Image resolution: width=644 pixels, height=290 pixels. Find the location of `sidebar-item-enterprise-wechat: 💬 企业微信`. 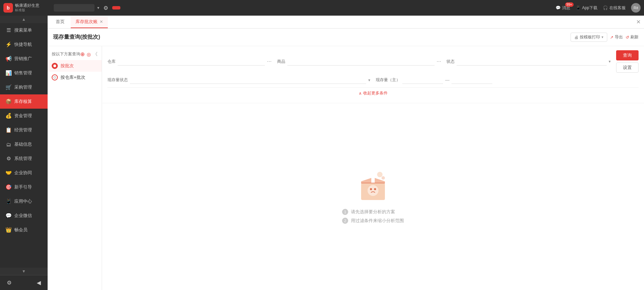

sidebar-item-enterprise-wechat: 💬 企业微信 is located at coordinates (24, 216).